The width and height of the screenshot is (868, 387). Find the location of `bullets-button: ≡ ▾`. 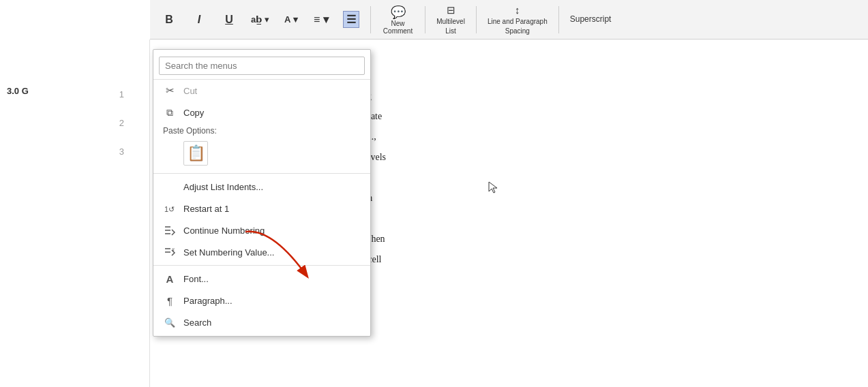

bullets-button: ≡ ▾ is located at coordinates (321, 19).